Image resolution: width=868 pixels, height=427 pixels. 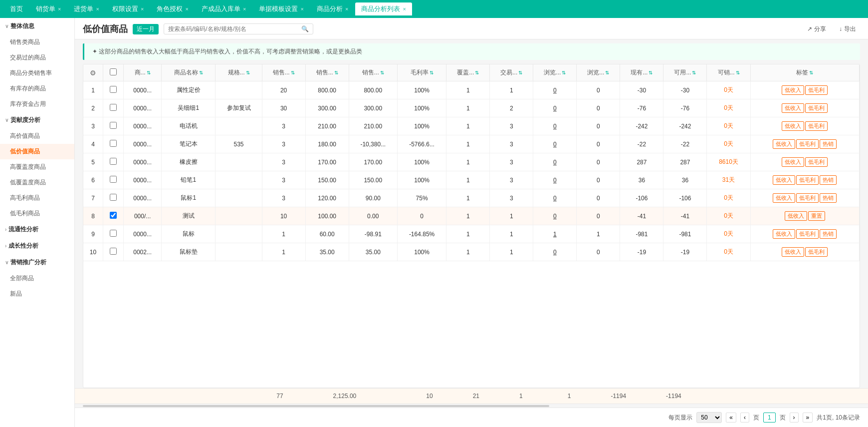 I want to click on per-page-select: 50 20 100, so click(x=709, y=418).